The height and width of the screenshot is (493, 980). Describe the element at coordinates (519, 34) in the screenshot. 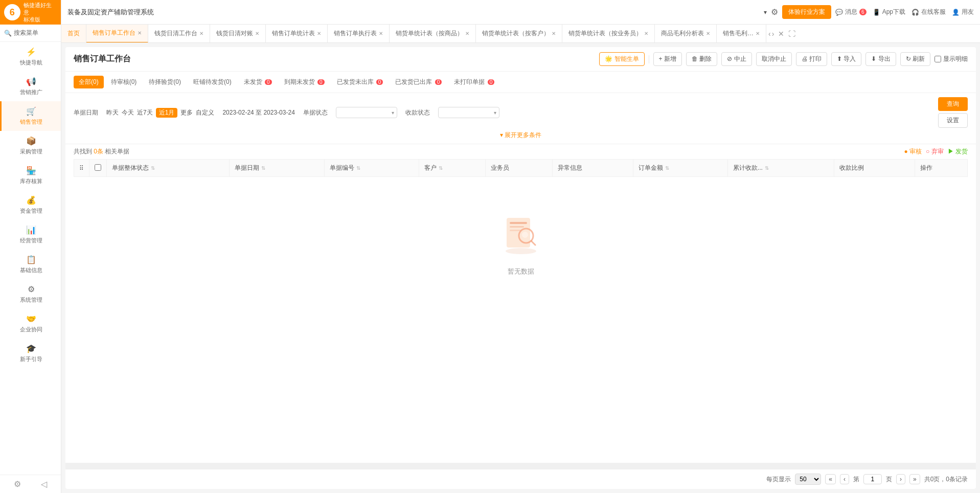

I see `tab-sales-customer: 销货单统计表（按客户） ✕` at that location.